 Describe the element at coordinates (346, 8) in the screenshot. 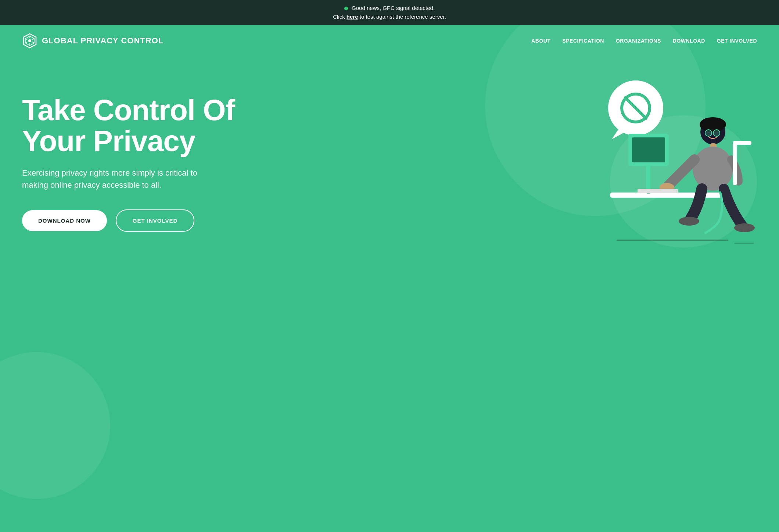

I see `status-dot` at that location.